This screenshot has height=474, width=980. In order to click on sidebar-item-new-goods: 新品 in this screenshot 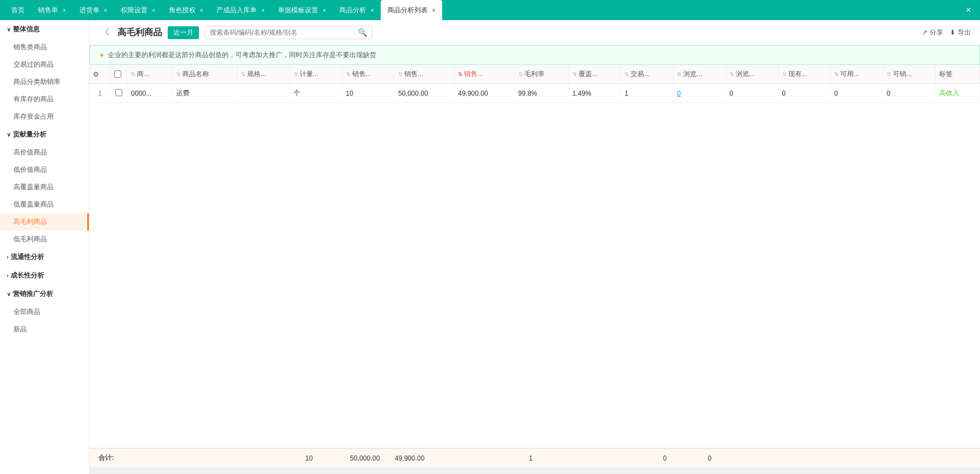, I will do `click(45, 329)`.